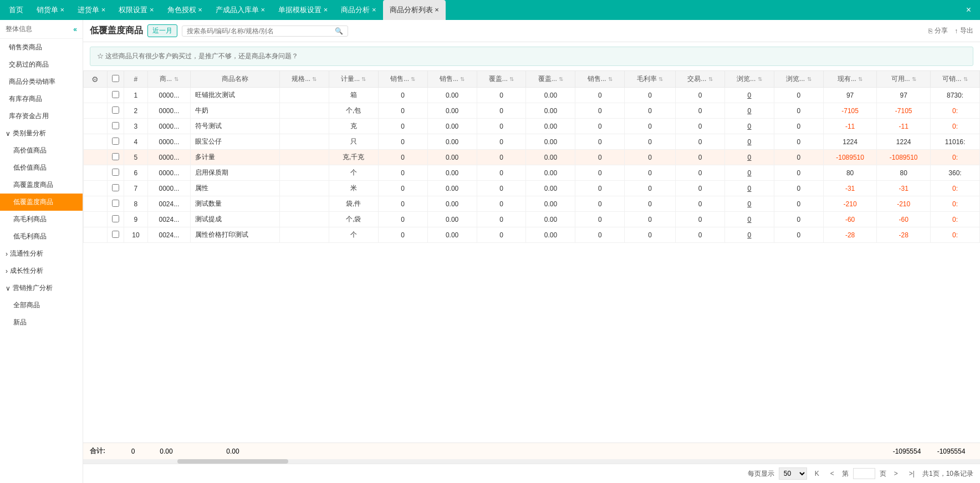 Image resolution: width=980 pixels, height=483 pixels. What do you see at coordinates (864, 474) in the screenshot?
I see `page-input: 1` at bounding box center [864, 474].